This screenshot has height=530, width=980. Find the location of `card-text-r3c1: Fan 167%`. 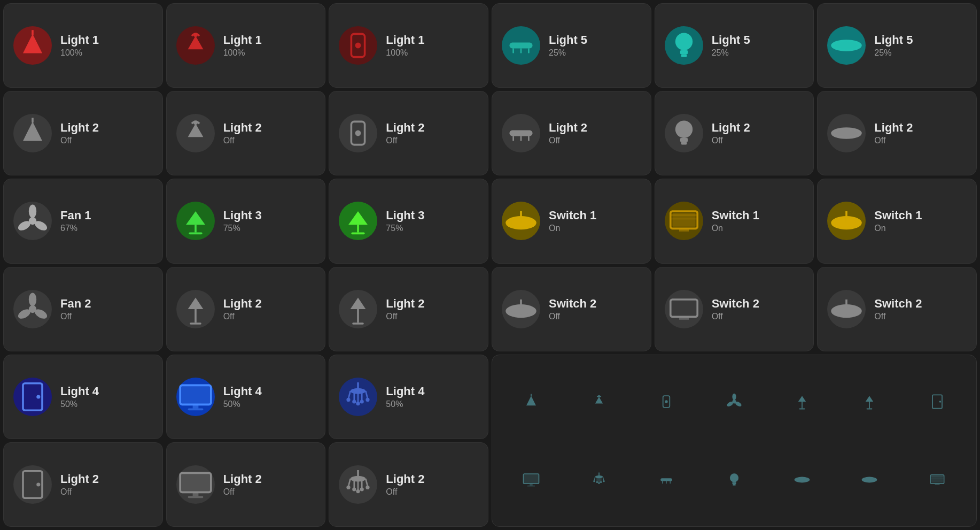

card-text-r3c1: Fan 167% is located at coordinates (76, 221).